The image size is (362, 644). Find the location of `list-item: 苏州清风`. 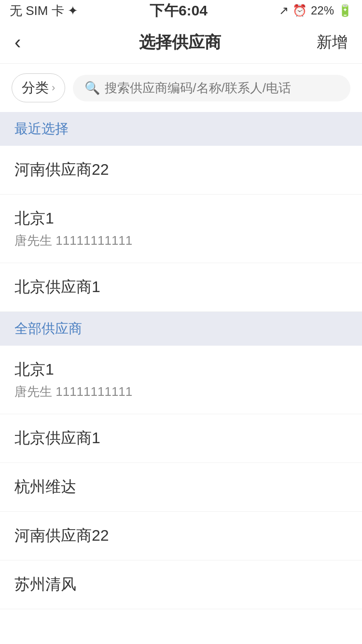

list-item: 苏州清风 is located at coordinates (181, 585).